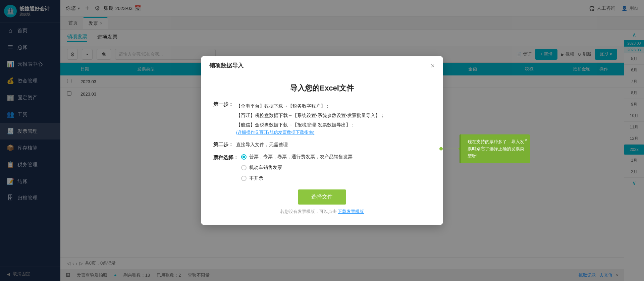 This screenshot has width=644, height=281. Describe the element at coordinates (322, 212) in the screenshot. I see `modal-footer: 若您没有发票模版，可以点击 下载发票模版` at that location.